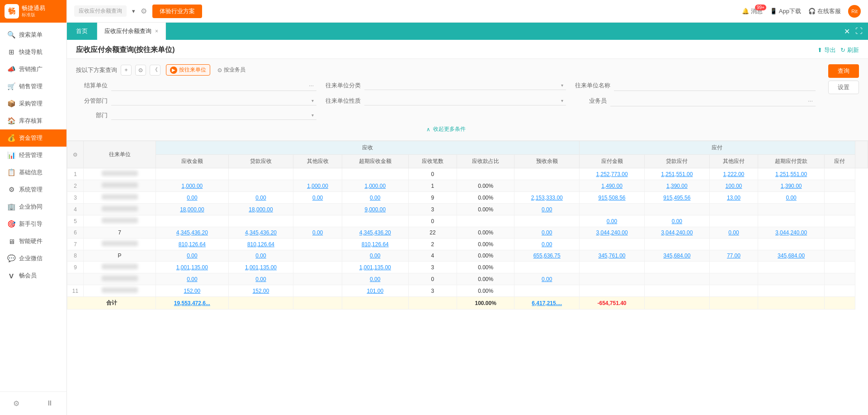 The image size is (868, 415). Describe the element at coordinates (446, 86) in the screenshot. I see `filter-row-partner-cat: 往来单位分类 ▾` at that location.